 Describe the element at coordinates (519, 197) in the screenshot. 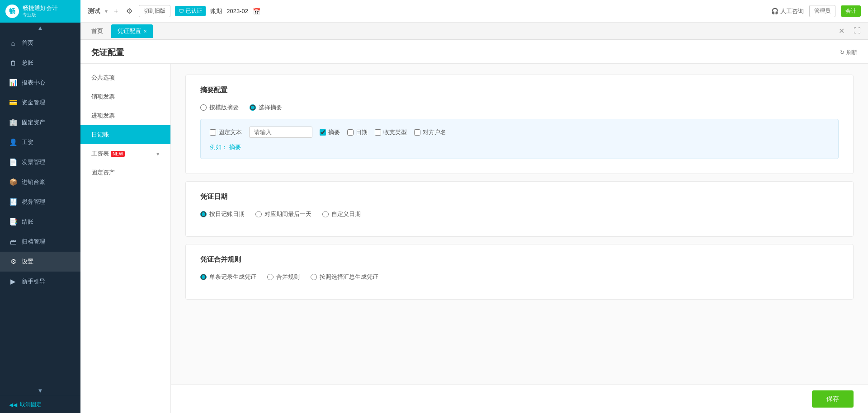

I see `date-section-title: 凭证日期` at that location.